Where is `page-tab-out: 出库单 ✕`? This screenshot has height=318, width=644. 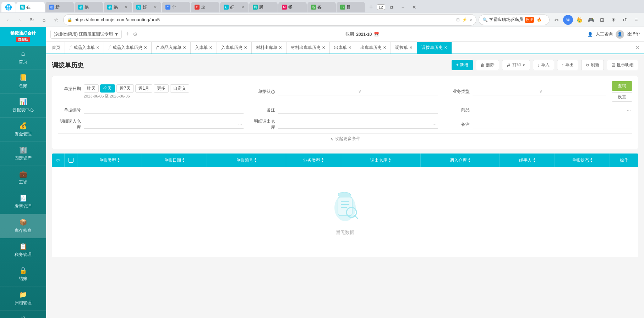
page-tab-out: 出库单 ✕ is located at coordinates (343, 48).